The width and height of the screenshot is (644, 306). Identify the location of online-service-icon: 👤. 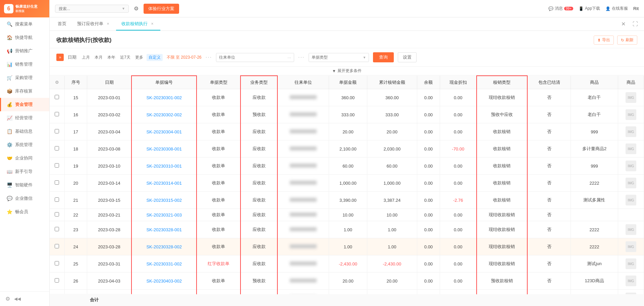
(608, 9).